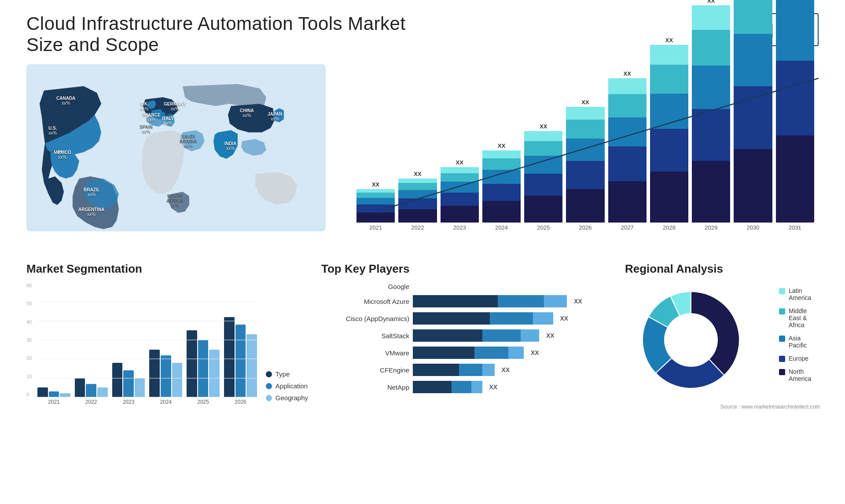  I want to click on map-label-canada: CANADAxx%, so click(66, 101).